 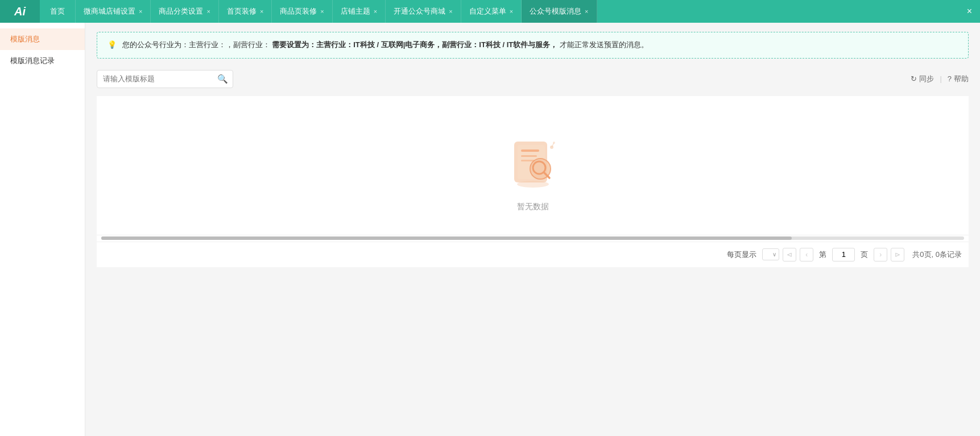 What do you see at coordinates (807, 255) in the screenshot?
I see `prev-page-btn: ‹` at bounding box center [807, 255].